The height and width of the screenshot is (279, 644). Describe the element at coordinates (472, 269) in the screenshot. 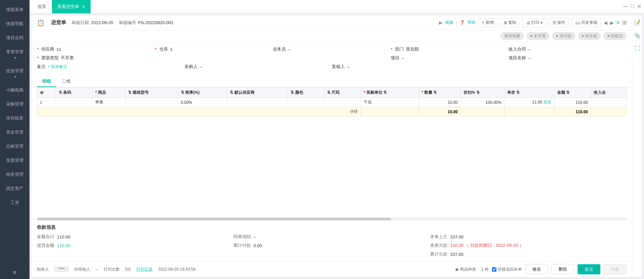

I see `product-type-field: ◉ 商品种类： 1 种` at that location.